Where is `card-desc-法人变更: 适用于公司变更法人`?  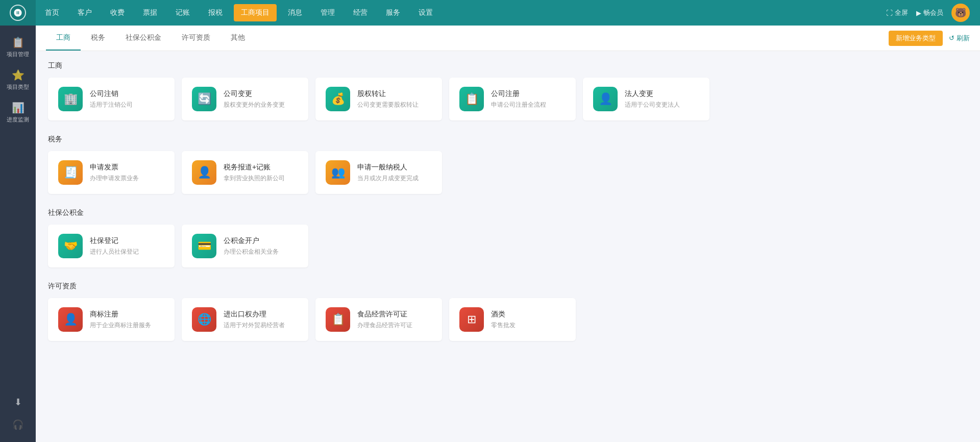
card-desc-法人变更: 适用于公司变更法人 is located at coordinates (662, 105).